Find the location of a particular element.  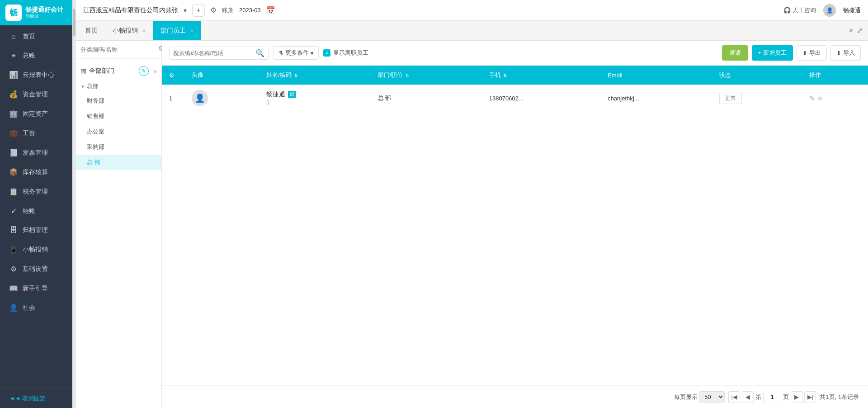

dept-search-input is located at coordinates (118, 50).